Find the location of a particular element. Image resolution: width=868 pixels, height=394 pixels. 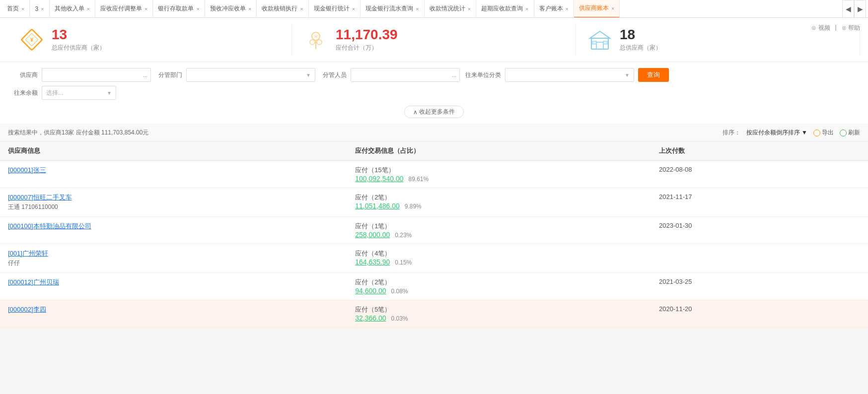

supplier-filter-label: 供应商 is located at coordinates (23, 75).